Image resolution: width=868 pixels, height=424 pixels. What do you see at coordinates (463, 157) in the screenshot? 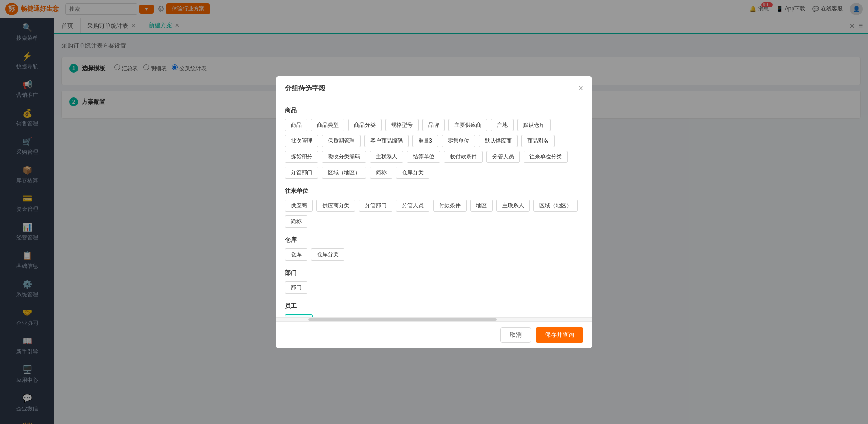
I see `field-tag: 收付款条件` at bounding box center [463, 157].